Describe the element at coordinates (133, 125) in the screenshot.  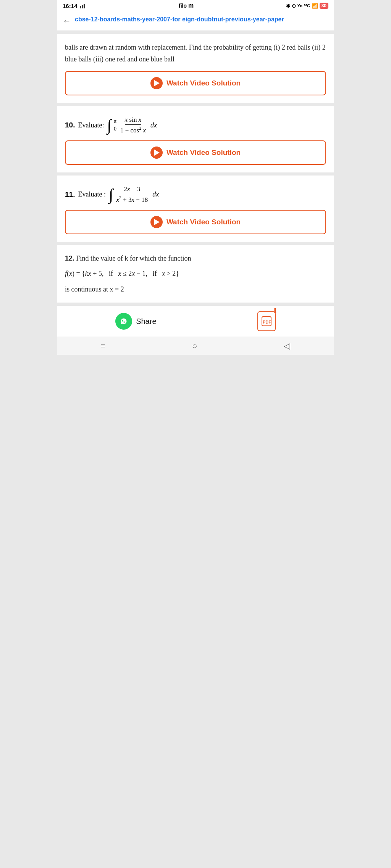
I see `fraction-10: x sin x 1 + cos2 x` at that location.